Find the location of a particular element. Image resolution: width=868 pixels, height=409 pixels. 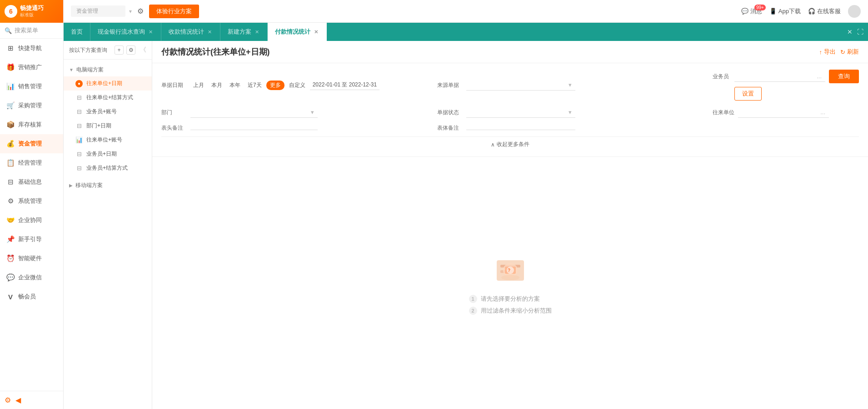

mobile-section-chevron-icon: ▶ is located at coordinates (71, 186).